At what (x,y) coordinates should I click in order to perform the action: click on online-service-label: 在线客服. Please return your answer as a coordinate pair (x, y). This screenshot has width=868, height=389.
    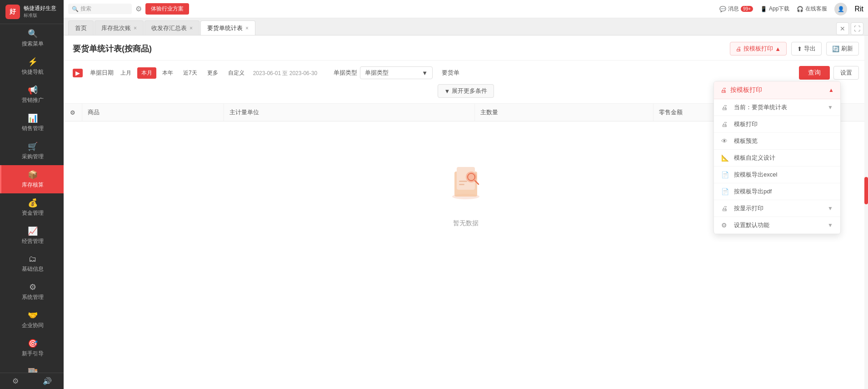
    Looking at the image, I should click on (816, 9).